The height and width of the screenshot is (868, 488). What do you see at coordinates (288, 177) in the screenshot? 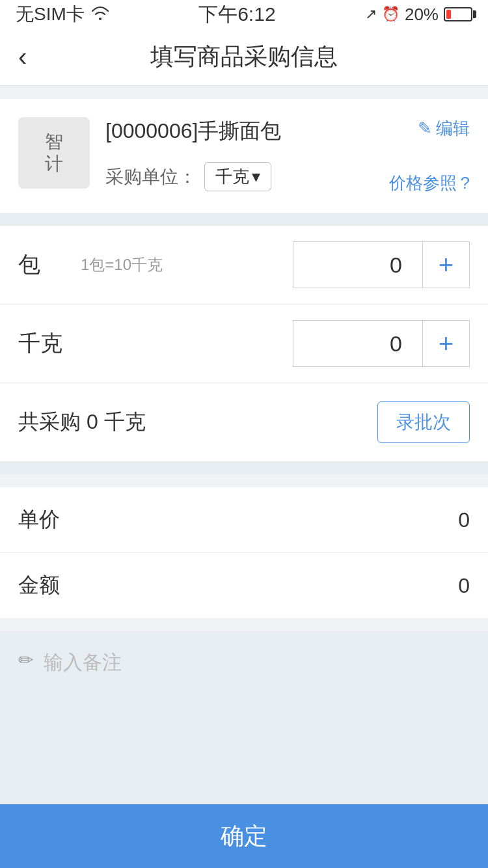
I see `unit-price-row: 采购单位： 千克 ▾ 价格参照 ?` at bounding box center [288, 177].